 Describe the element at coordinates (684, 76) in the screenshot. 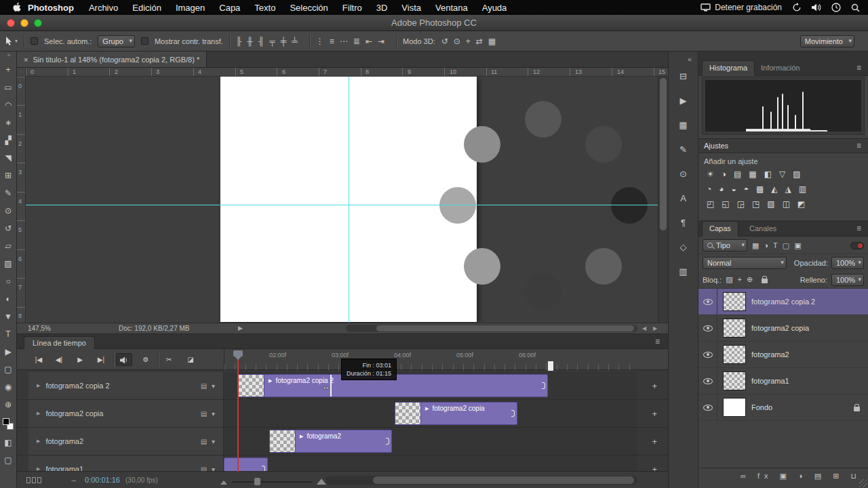

I see `dock-properties-icon: ⊟` at that location.